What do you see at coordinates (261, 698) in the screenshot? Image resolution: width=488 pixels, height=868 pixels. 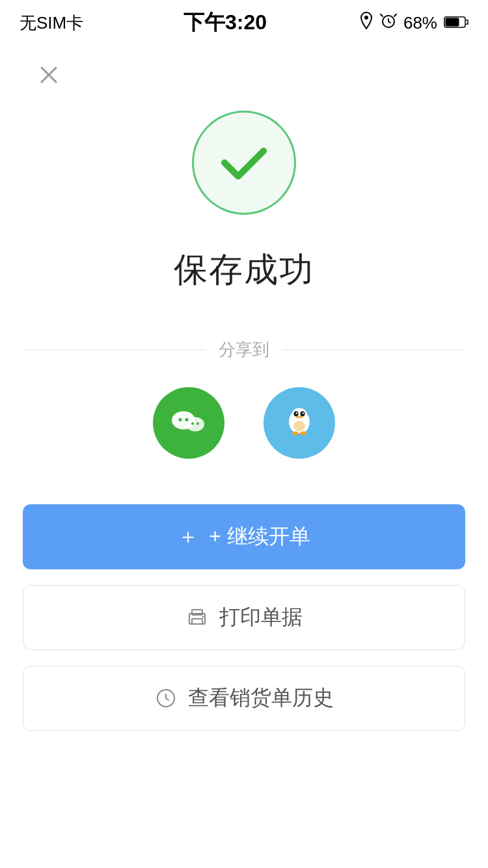 I see `history-label: 查看销货单历史` at bounding box center [261, 698].